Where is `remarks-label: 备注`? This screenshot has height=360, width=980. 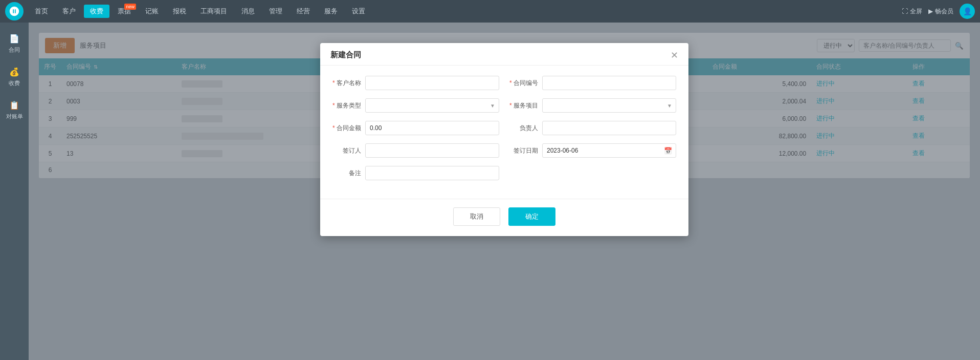 remarks-label: 备注 is located at coordinates (347, 173).